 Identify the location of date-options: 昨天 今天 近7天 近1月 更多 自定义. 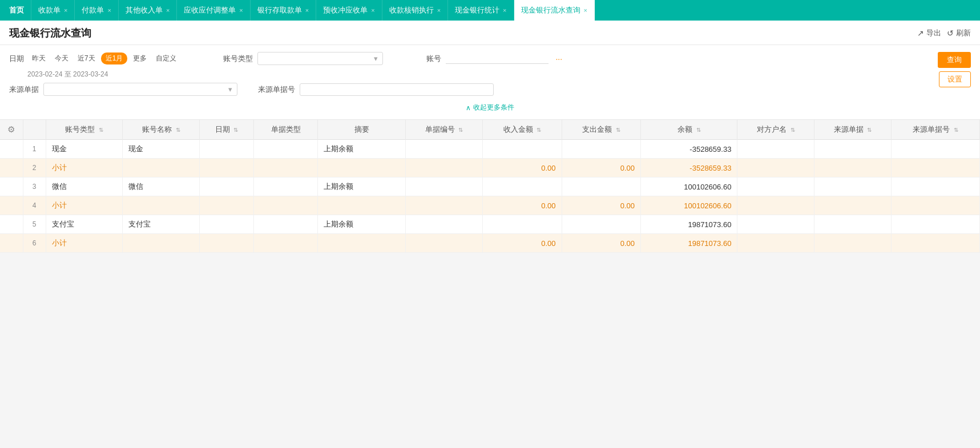
(104, 58).